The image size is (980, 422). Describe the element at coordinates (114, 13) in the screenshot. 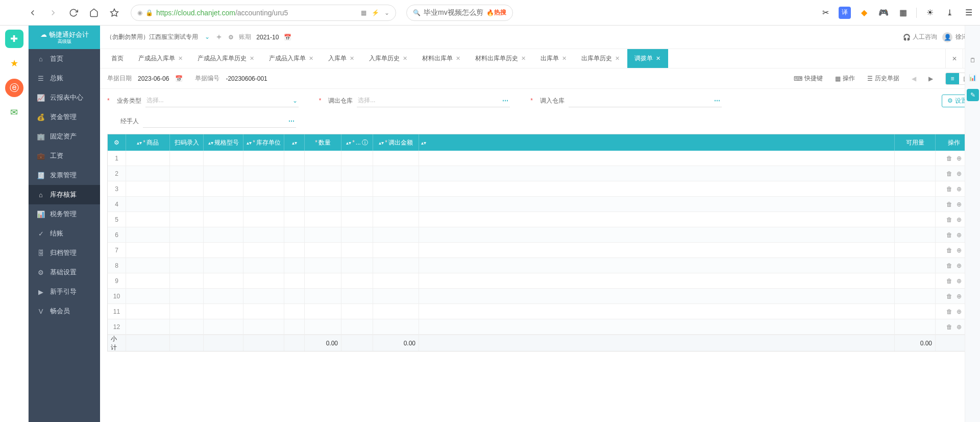

I see `favorite-button` at that location.